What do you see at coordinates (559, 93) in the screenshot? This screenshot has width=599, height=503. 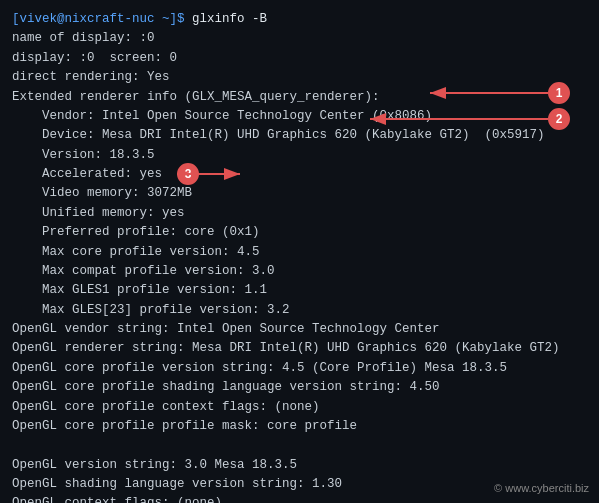 I see `annotation-1: 1` at bounding box center [559, 93].